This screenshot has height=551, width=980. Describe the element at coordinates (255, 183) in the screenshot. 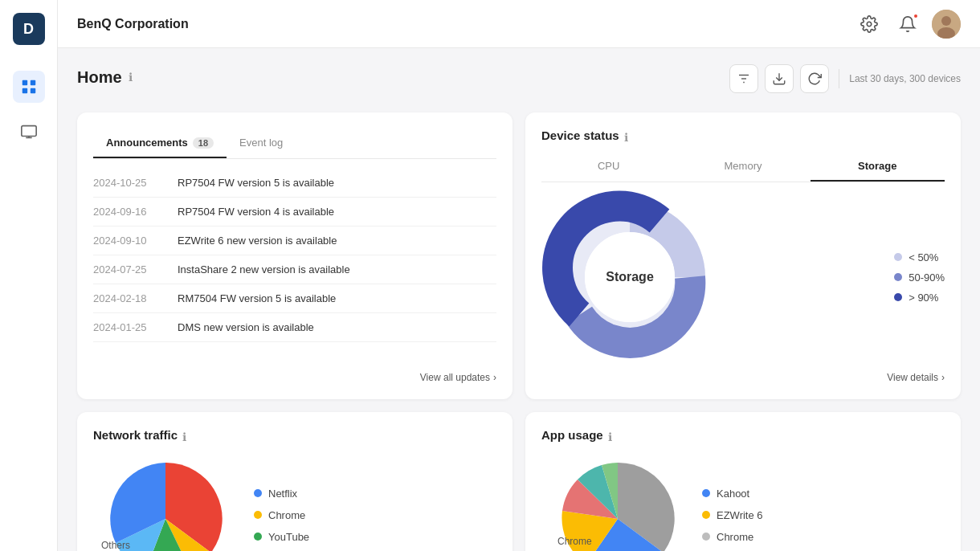

I see `announcement-text: RP7504 FW version 5 is available` at that location.